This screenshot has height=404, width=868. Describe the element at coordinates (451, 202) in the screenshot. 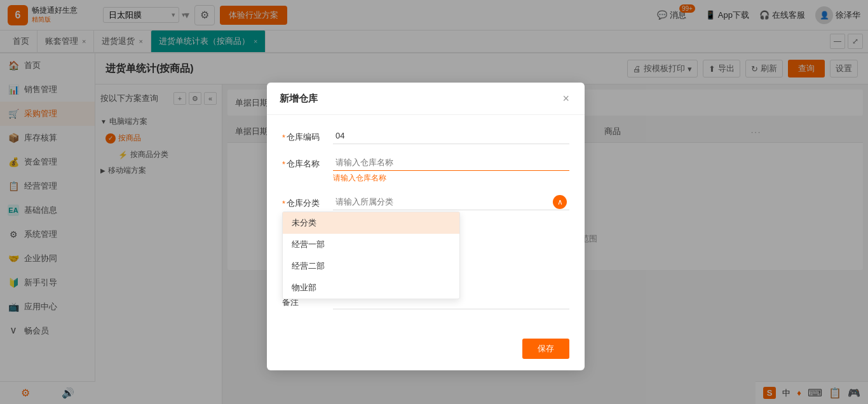

I see `category-control: ∧ 未分类 经营一部 经营二部 物业部` at that location.